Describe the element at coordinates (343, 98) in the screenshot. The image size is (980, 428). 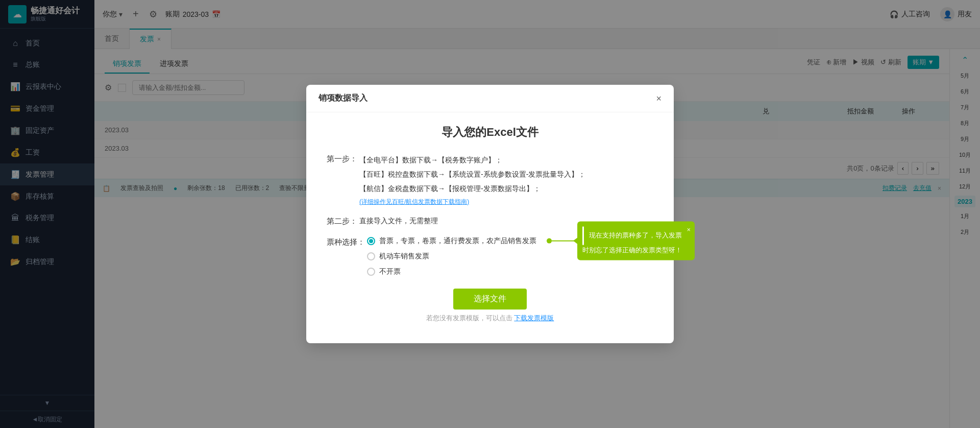
I see `modal-title: 销项数据导入` at that location.